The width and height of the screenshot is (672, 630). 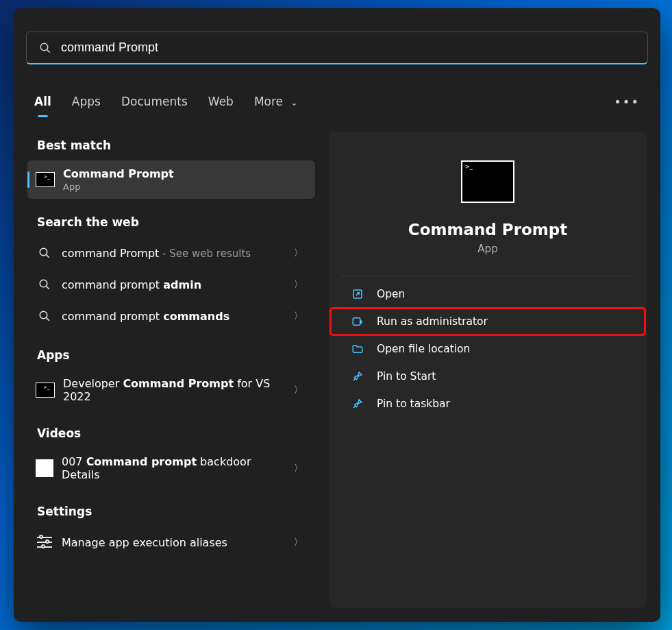 I want to click on web-result-1: command prompt admin 〉, so click(x=171, y=284).